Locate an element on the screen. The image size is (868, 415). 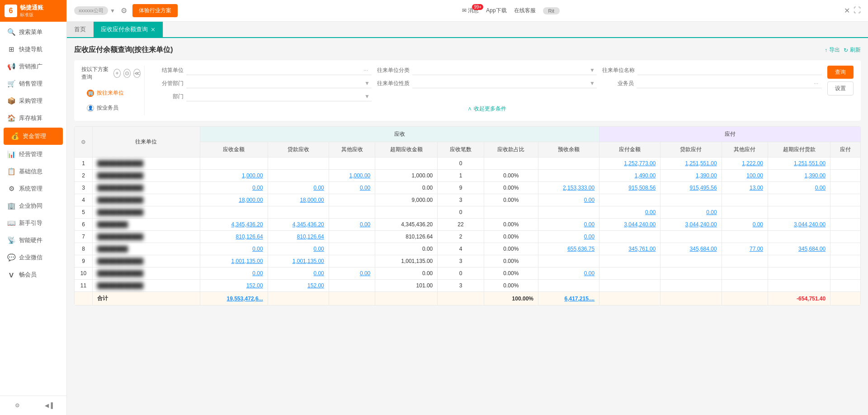
row-other-pay: 13.00 is located at coordinates (745, 188).